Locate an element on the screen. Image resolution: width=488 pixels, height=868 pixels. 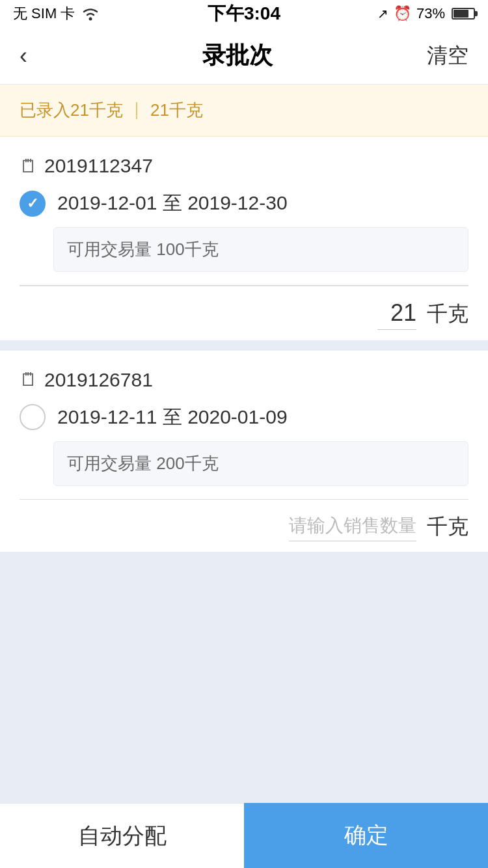
location-icon: ↗ is located at coordinates (383, 14).